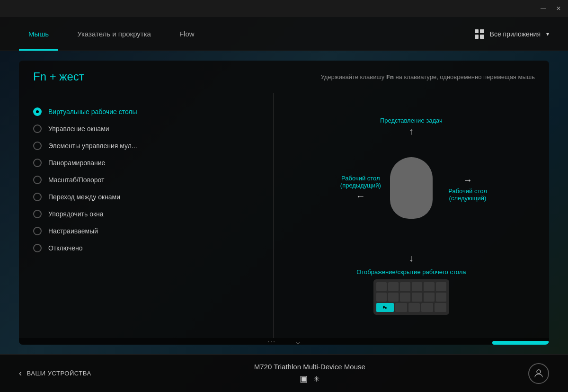 The width and height of the screenshot is (568, 392). I want to click on scroll-hint-row: ⋯ ⌄, so click(284, 341).